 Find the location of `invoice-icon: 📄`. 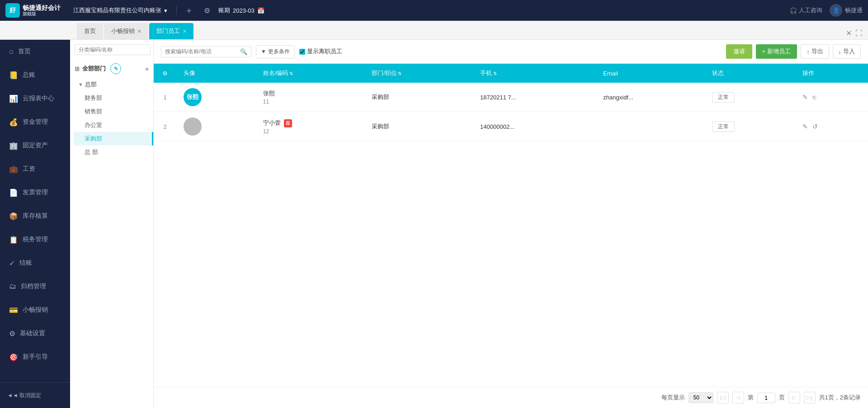

invoice-icon: 📄 is located at coordinates (14, 192).